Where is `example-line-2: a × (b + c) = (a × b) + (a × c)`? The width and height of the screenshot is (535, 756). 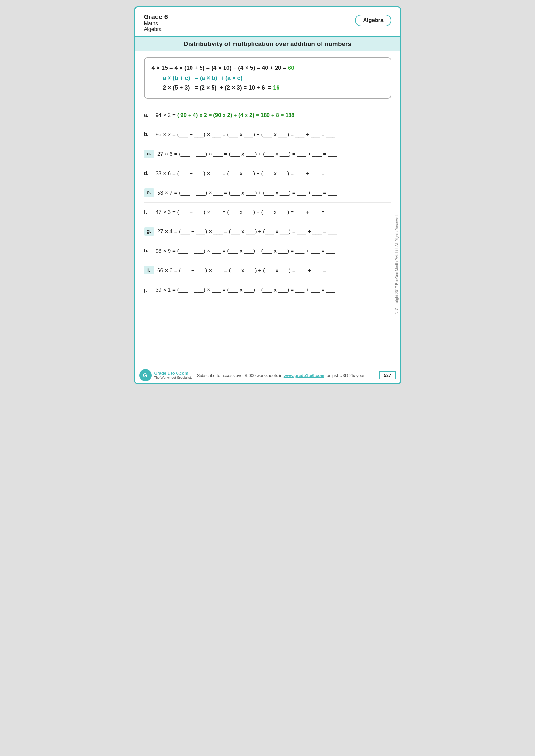
example-line-2: a × (b + c) = (a × b) + (a × c) is located at coordinates (268, 78).